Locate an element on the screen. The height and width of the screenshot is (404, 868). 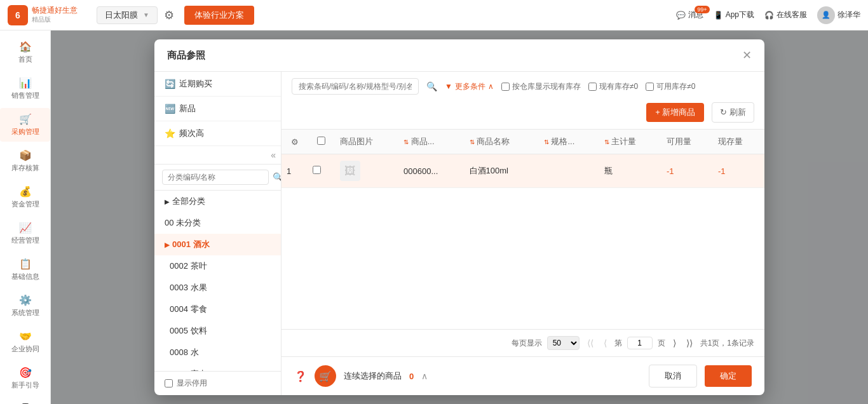
checkbox-available-stock: 可用库存≠0 is located at coordinates (670, 86).